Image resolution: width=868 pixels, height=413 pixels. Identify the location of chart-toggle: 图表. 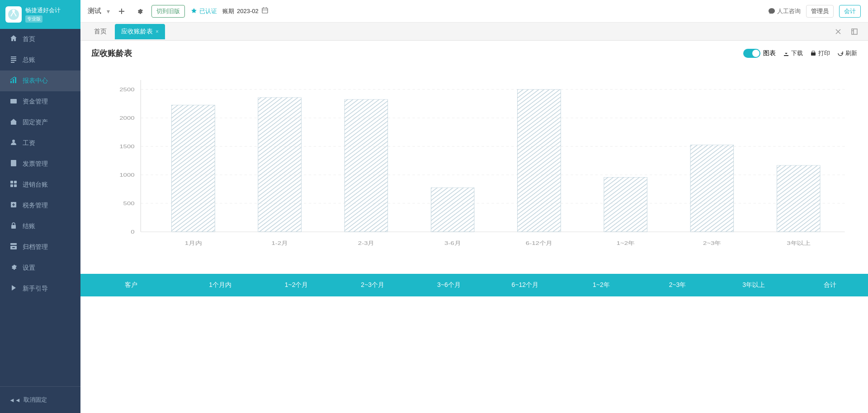
(760, 53).